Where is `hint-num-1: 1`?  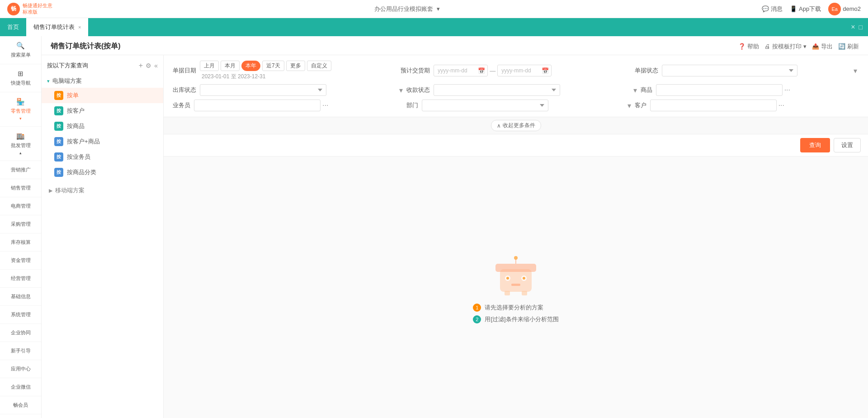
hint-num-1: 1 is located at coordinates (477, 308).